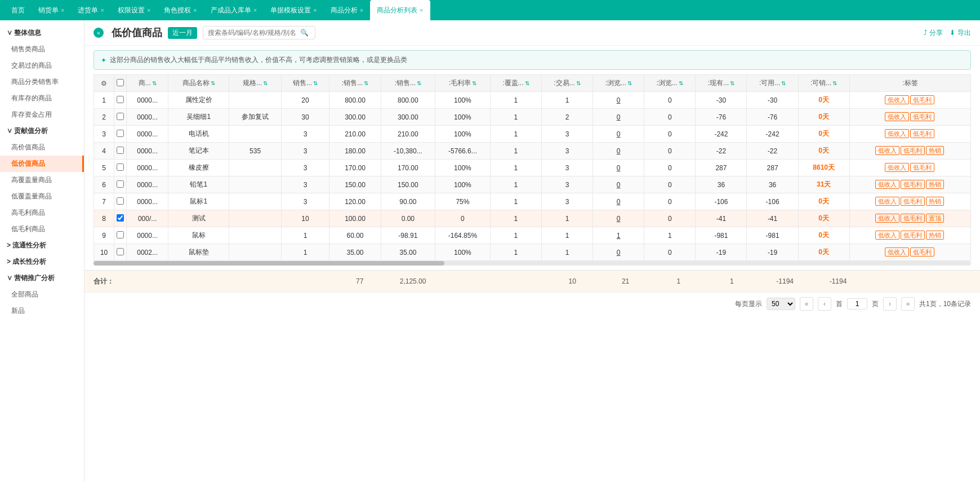 This screenshot has width=980, height=482. Describe the element at coordinates (42, 50) in the screenshot. I see `sidebar-item-sales-goods: 销售类商品` at that location.